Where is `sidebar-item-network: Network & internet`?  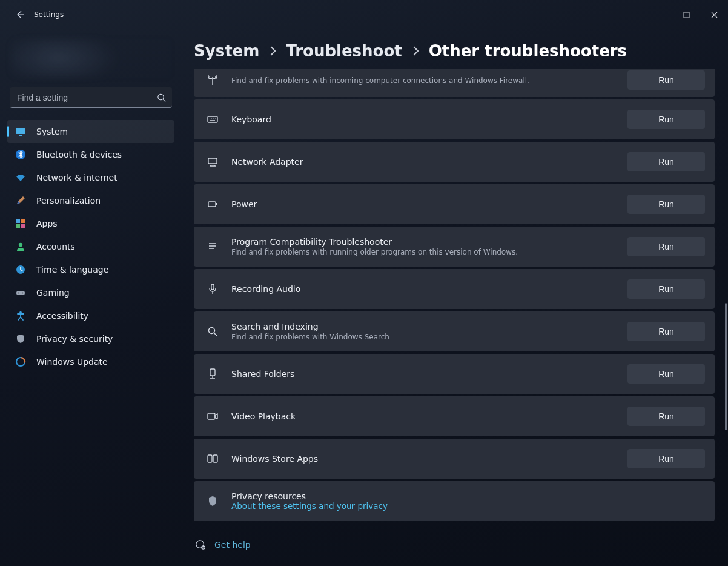
sidebar-item-network: Network & internet is located at coordinates (91, 178).